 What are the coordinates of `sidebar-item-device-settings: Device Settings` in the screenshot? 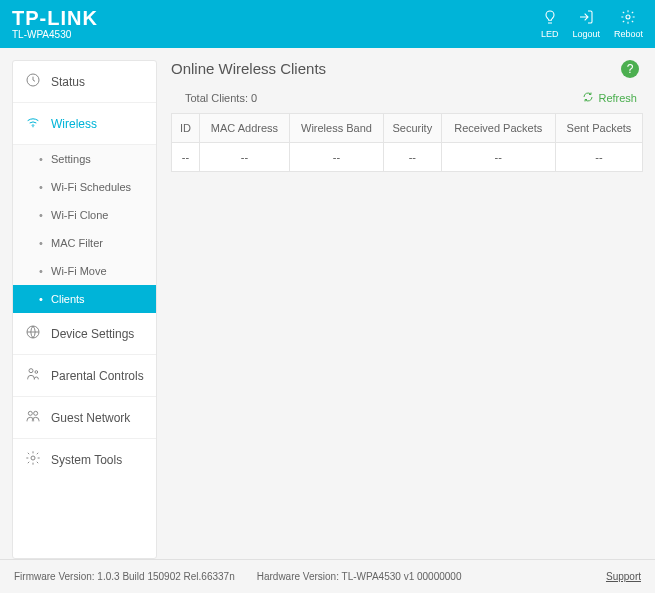 It's located at (84, 334).